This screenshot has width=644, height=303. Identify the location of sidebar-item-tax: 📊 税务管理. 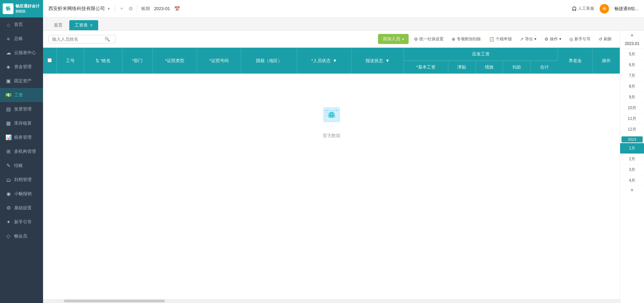
(22, 137).